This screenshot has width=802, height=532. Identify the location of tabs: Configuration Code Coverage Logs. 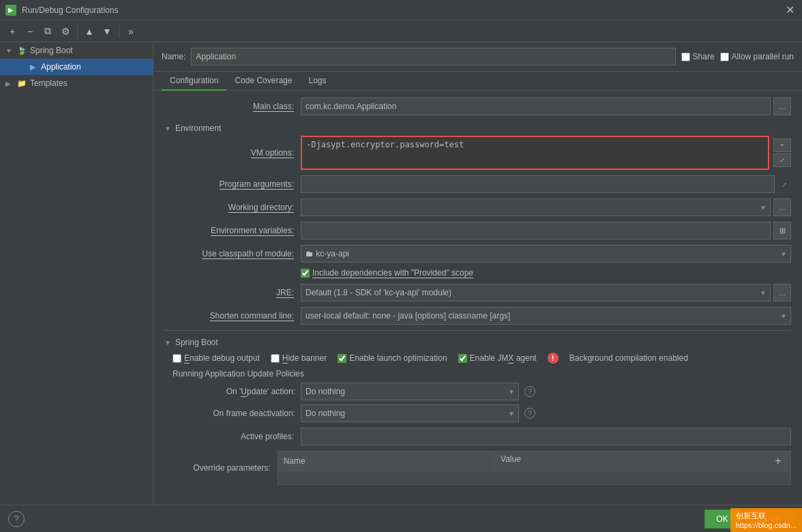
(477, 81).